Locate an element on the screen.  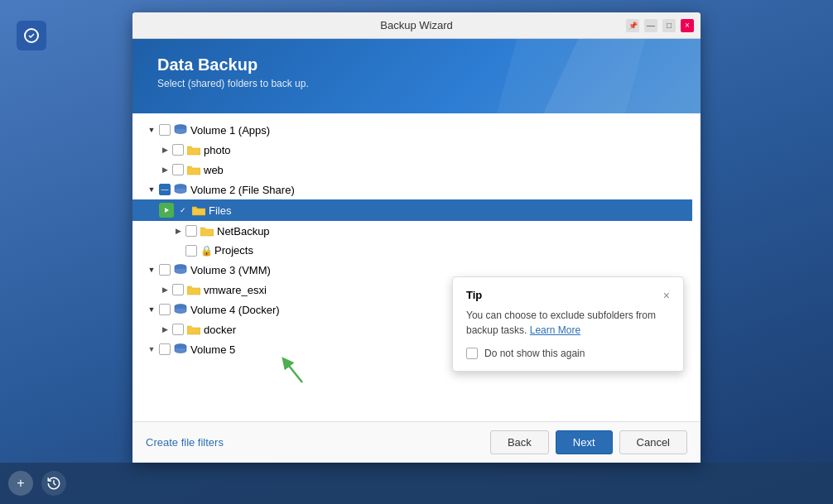
tip-no-show-checkbox is located at coordinates (472, 353).